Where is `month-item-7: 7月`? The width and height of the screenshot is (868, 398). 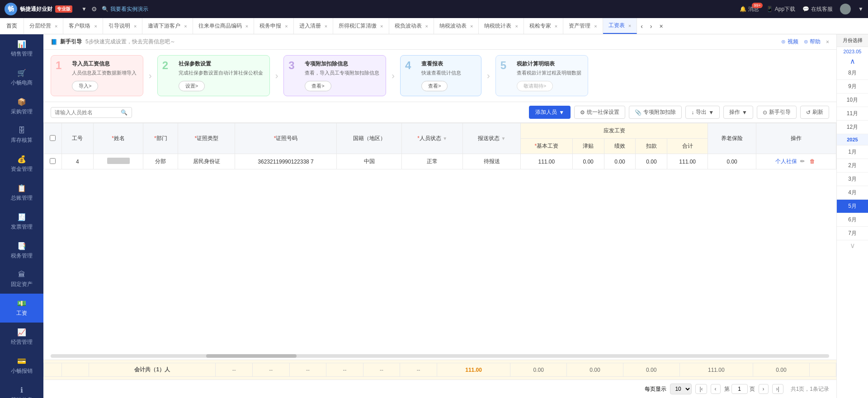 month-item-7: 7月 is located at coordinates (853, 234).